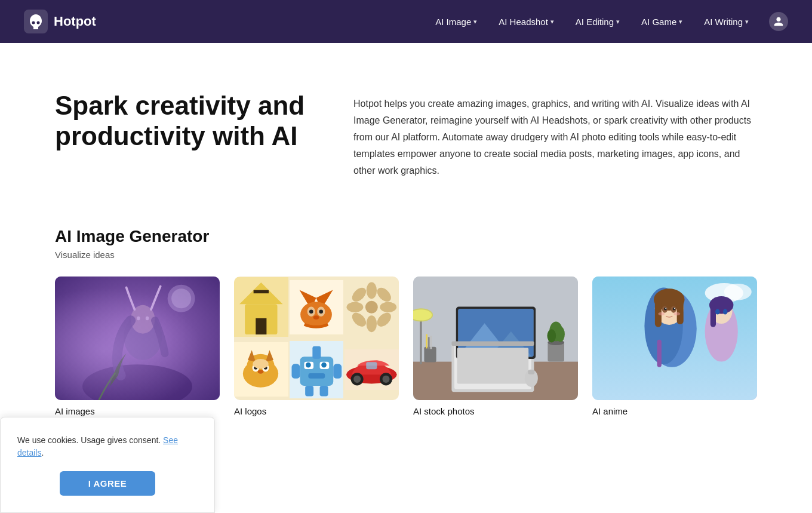 The width and height of the screenshot is (812, 513). What do you see at coordinates (779, 21) in the screenshot?
I see `user-avatar-button` at bounding box center [779, 21].